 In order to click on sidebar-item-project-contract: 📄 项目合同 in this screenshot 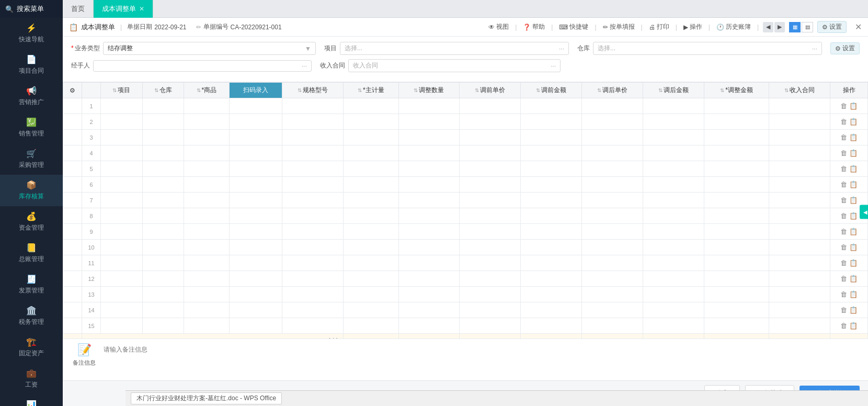, I will do `click(31, 65)`.